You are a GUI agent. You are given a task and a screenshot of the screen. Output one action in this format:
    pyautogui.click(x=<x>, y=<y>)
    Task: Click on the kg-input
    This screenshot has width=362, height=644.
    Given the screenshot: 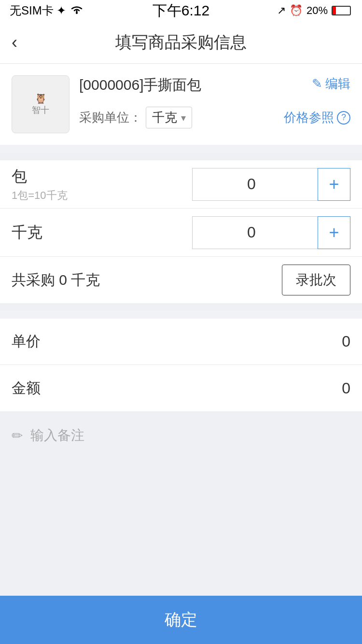 What is the action you would take?
    pyautogui.click(x=255, y=233)
    